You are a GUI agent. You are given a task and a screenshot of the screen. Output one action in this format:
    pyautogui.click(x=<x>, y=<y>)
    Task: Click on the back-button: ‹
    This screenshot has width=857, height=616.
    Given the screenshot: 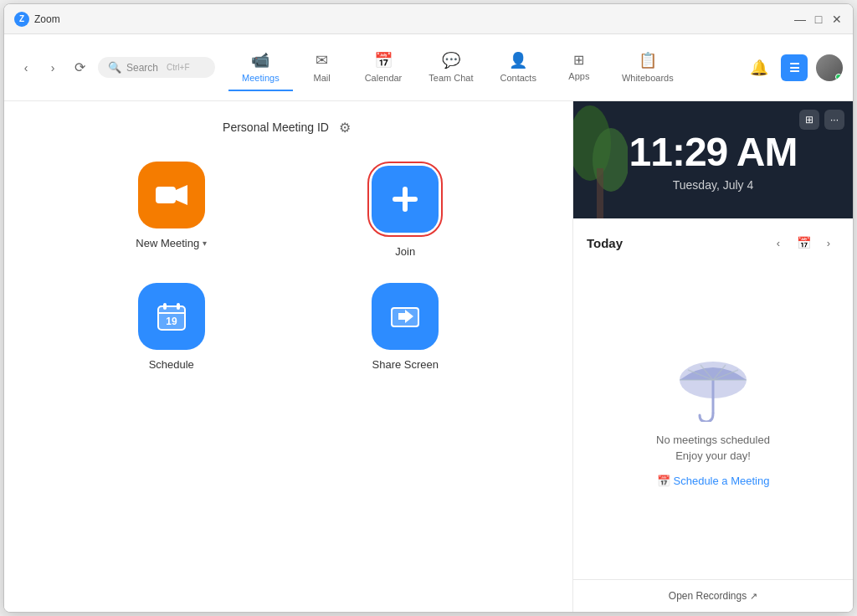 What is the action you would take?
    pyautogui.click(x=26, y=68)
    